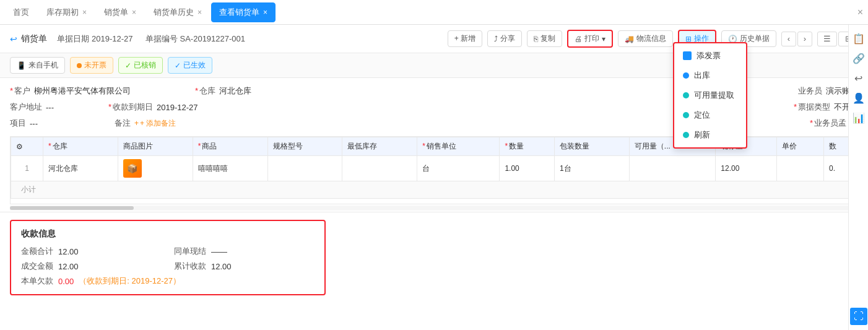 This screenshot has height=330, width=868. I want to click on check-icon: ✓, so click(128, 66).